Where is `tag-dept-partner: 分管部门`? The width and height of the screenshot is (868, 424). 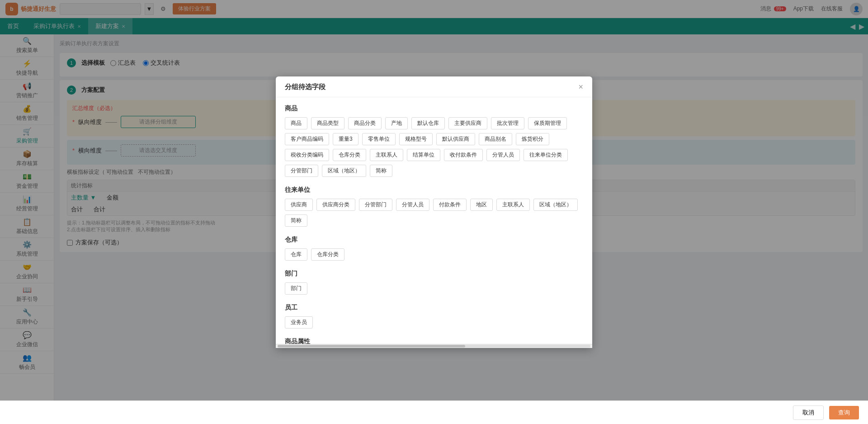
tag-dept-partner: 分管部门 is located at coordinates (376, 205).